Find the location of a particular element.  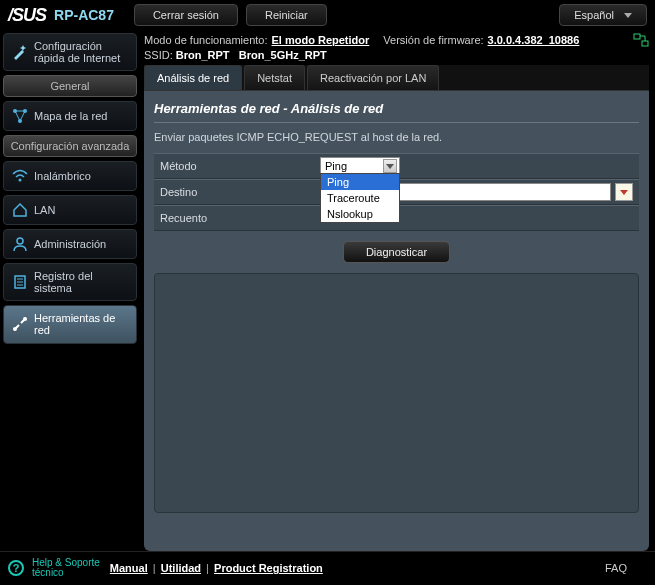

row-method: Método Ping Ping Traceroute Nslookup is located at coordinates (396, 166).